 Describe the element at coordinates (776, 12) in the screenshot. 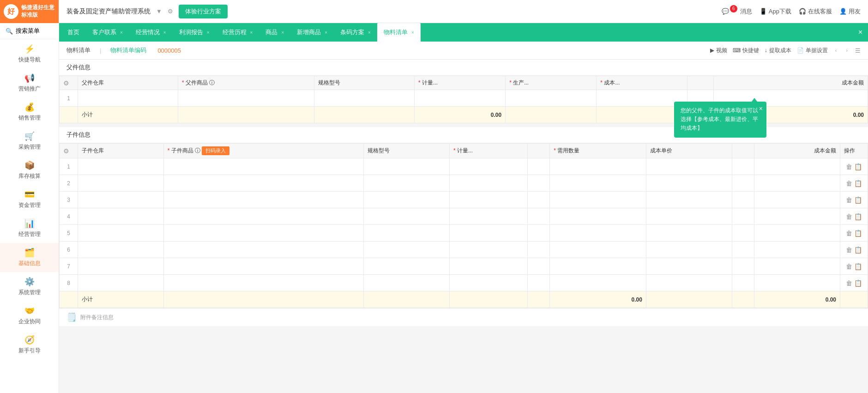

I see `app-download-button: 📱 App下载` at that location.